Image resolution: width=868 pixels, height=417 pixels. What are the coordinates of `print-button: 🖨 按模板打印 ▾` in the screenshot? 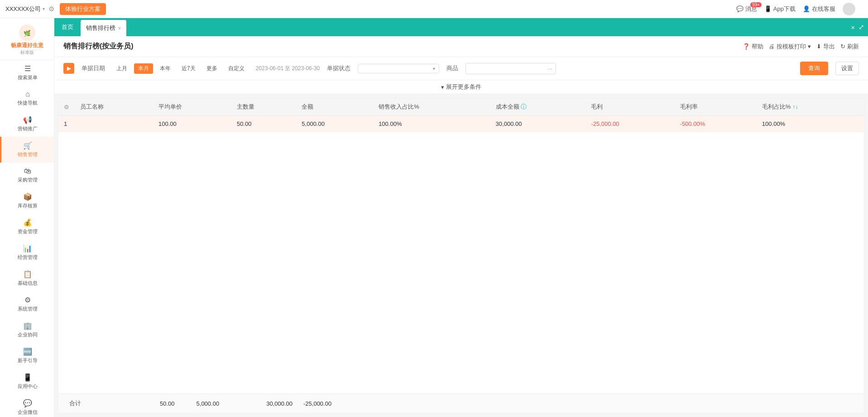 It's located at (790, 47).